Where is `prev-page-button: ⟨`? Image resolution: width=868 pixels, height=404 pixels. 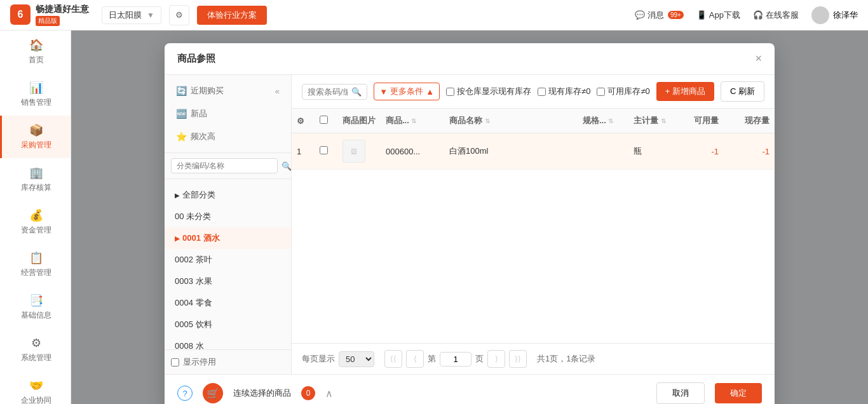
prev-page-button: ⟨ is located at coordinates (415, 359).